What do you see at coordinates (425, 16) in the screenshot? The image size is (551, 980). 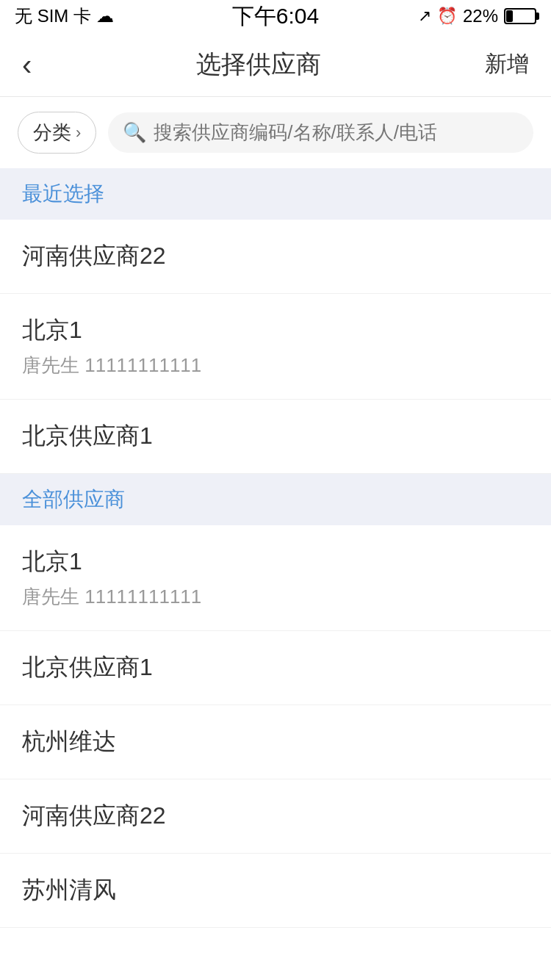 I see `location-icon: ↗` at bounding box center [425, 16].